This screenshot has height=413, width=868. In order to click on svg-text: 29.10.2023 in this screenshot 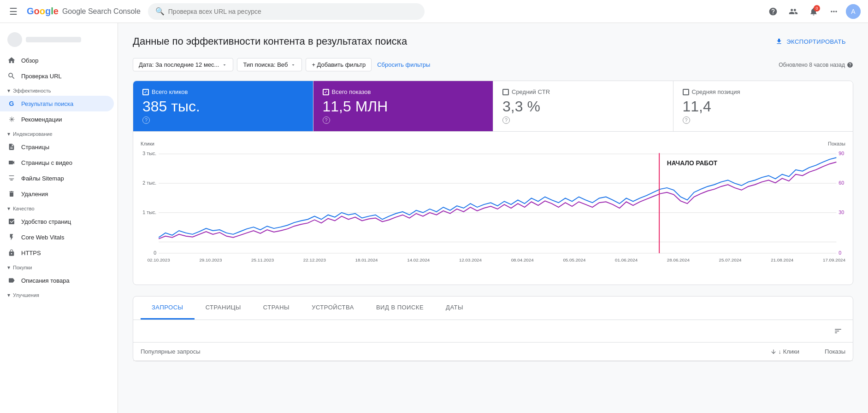, I will do `click(211, 260)`.